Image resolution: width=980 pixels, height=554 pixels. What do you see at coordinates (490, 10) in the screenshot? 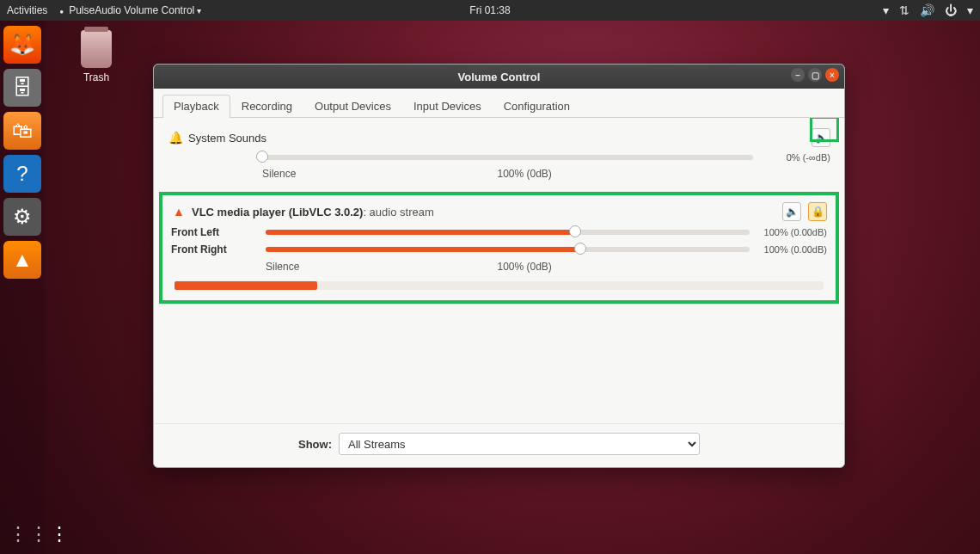
I see `clock: Fri 01:38` at bounding box center [490, 10].